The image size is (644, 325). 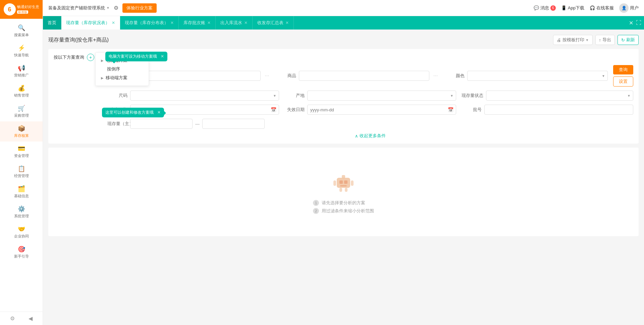 I want to click on empty-steps: 1 请先选择要分析的方案 2 用过滤条件来缩小分析范围, so click(x=343, y=208).